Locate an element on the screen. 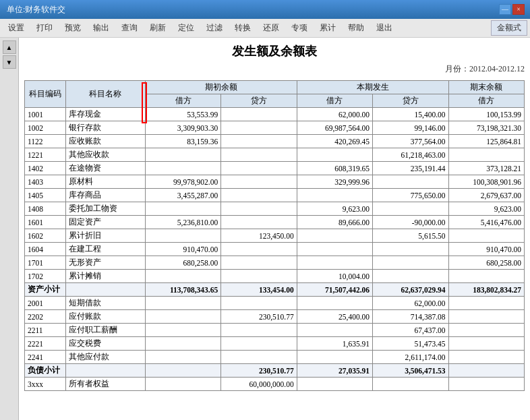  refresh-button: 刷新 is located at coordinates (158, 28).